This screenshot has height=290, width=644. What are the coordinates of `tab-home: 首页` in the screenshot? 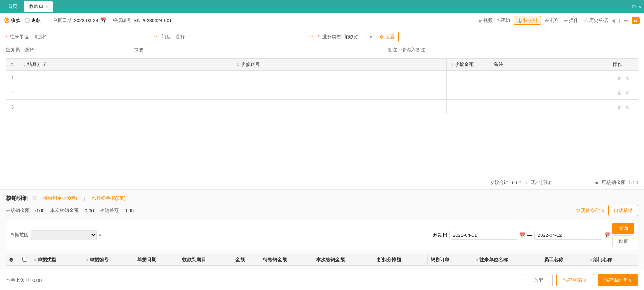 It's located at (13, 7).